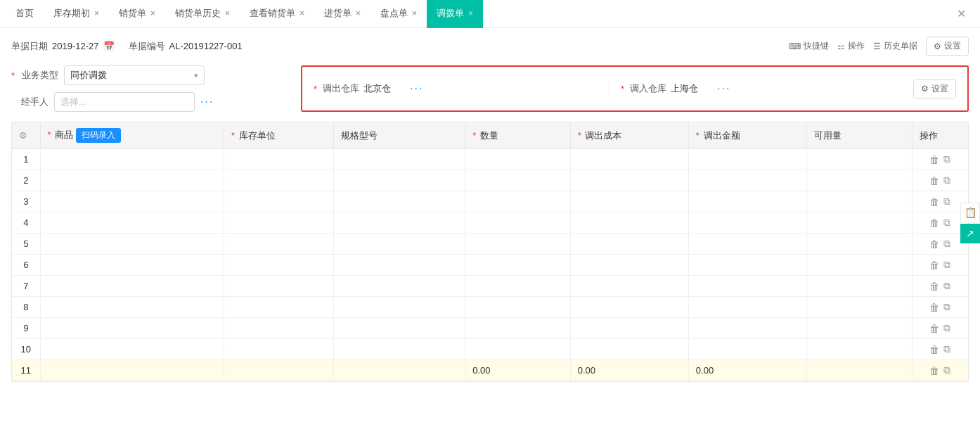 This screenshot has height=446, width=980. Describe the element at coordinates (359, 13) in the screenshot. I see `tab-purchase-close: ×` at that location.